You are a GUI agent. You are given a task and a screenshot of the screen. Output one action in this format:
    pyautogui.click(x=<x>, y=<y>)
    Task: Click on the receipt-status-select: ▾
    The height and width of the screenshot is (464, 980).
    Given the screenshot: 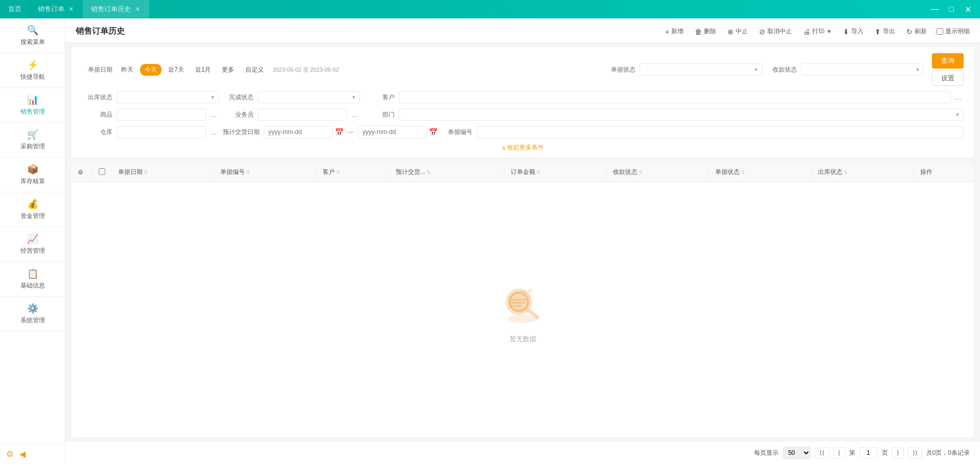 What is the action you would take?
    pyautogui.click(x=862, y=70)
    